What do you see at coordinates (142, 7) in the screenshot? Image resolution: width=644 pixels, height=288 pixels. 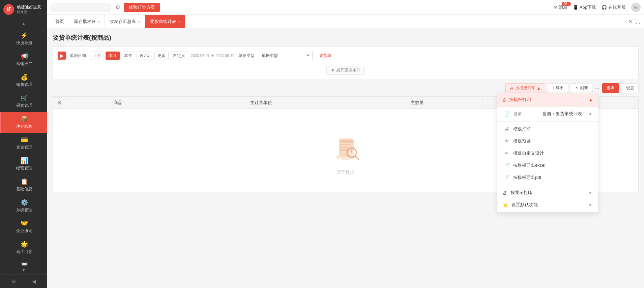 I see `trial-btn: 体验行业方案` at bounding box center [142, 7].